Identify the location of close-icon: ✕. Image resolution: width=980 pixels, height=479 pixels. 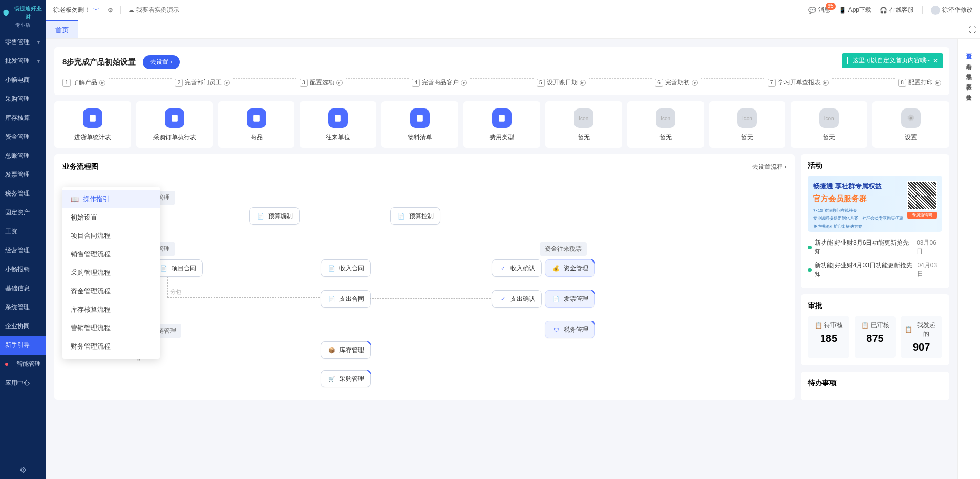
(935, 61).